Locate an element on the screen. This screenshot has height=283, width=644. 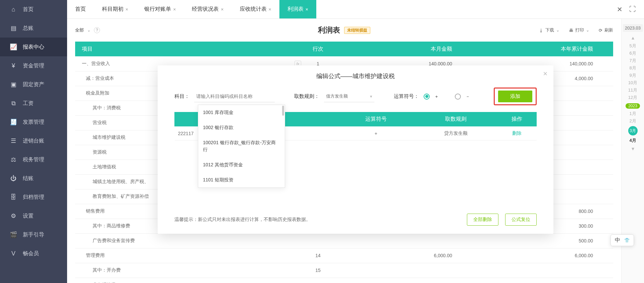
cell-month is located at coordinates (402, 241).